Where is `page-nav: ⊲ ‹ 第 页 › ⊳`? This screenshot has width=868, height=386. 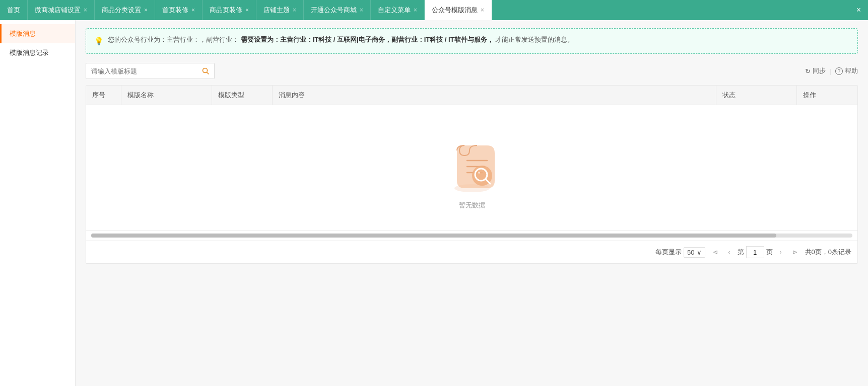 page-nav: ⊲ ‹ 第 页 › ⊳ is located at coordinates (755, 252).